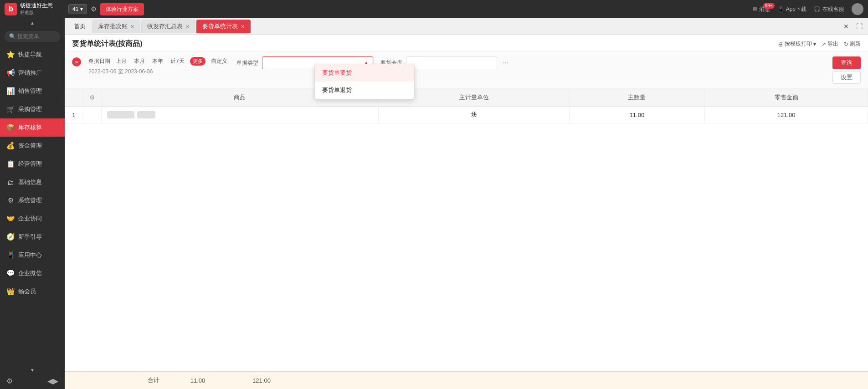 The image size is (868, 389). What do you see at coordinates (30, 128) in the screenshot?
I see `sidebar-item-label: 库存核算` at bounding box center [30, 128].